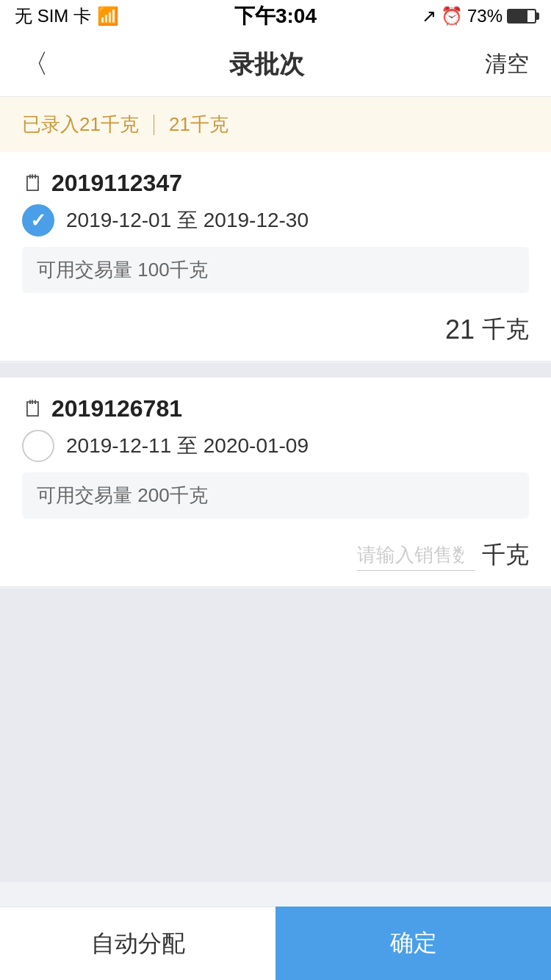 This screenshot has height=980, width=551. Describe the element at coordinates (276, 178) in the screenshot. I see `batch-header-1: 🗒 2019112347` at that location.